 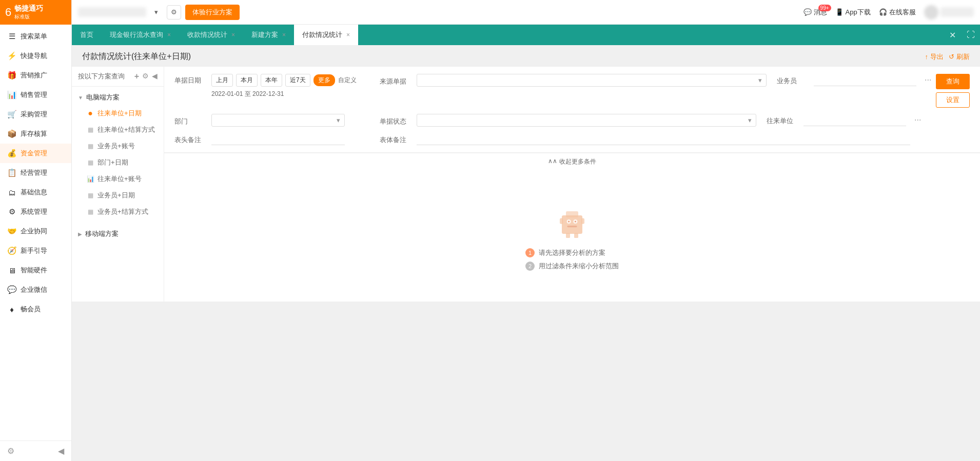 What do you see at coordinates (169, 35) in the screenshot?
I see `tab-close-bank-flow: ×` at bounding box center [169, 35].